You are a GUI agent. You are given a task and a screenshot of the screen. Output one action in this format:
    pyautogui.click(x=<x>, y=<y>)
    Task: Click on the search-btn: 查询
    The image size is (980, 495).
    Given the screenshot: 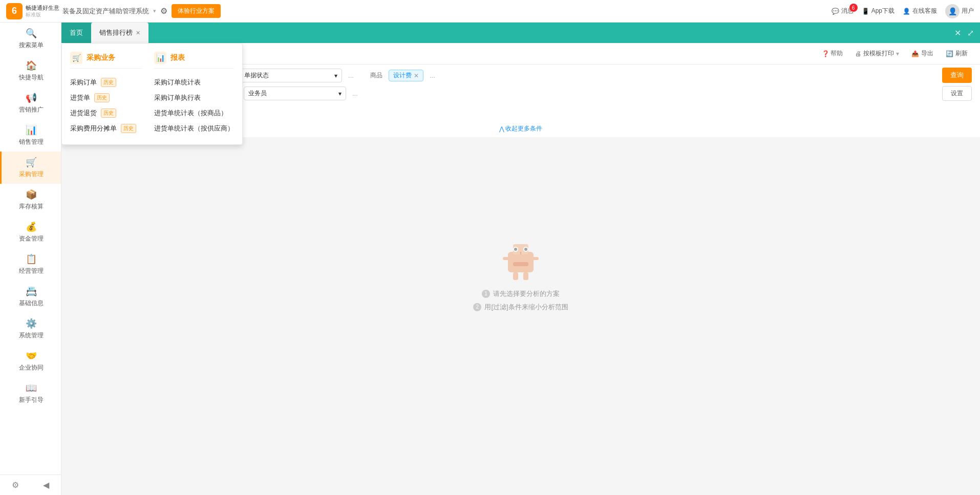 What is the action you would take?
    pyautogui.click(x=957, y=75)
    